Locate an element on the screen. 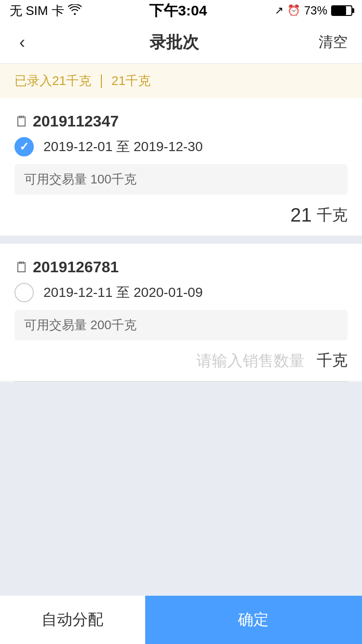 The image size is (362, 644). batch-id-2: 2019126781 is located at coordinates (76, 267).